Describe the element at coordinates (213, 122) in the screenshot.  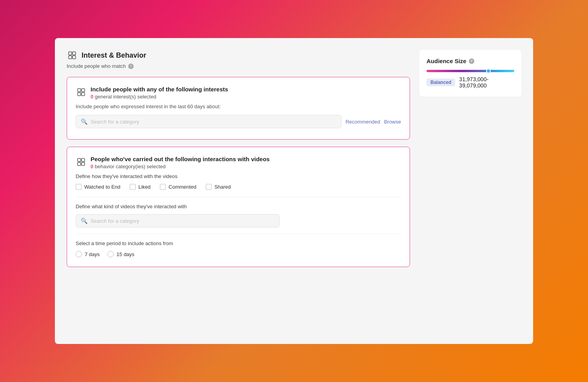
I see `card1-search-placeholder: Search for a category` at that location.